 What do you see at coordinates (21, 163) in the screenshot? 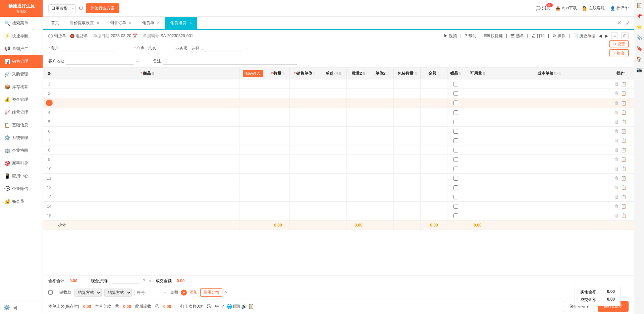
I see `sidebar-item-guide: 🎯 新手引导` at bounding box center [21, 163].